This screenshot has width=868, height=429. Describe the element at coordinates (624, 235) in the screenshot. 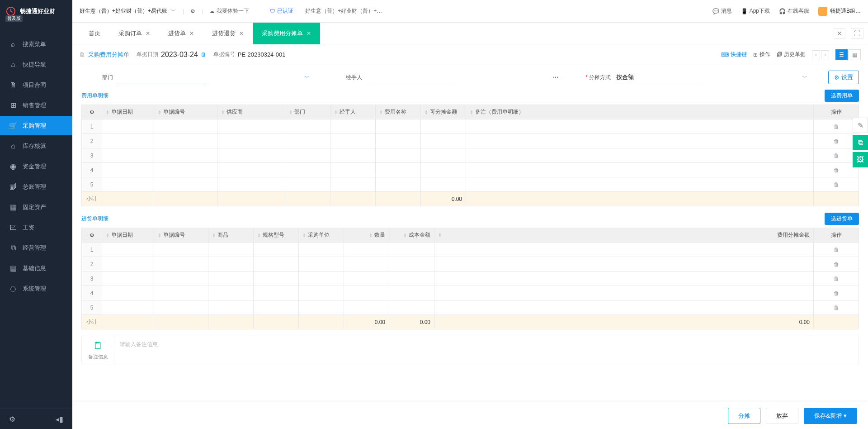

I see `stk-col-7: ▲▼费用分摊金额` at that location.